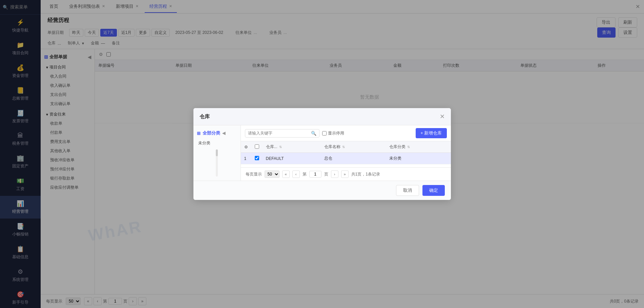  What do you see at coordinates (199, 134) in the screenshot?
I see `grid-icon-modal: ⊞` at bounding box center [199, 134].